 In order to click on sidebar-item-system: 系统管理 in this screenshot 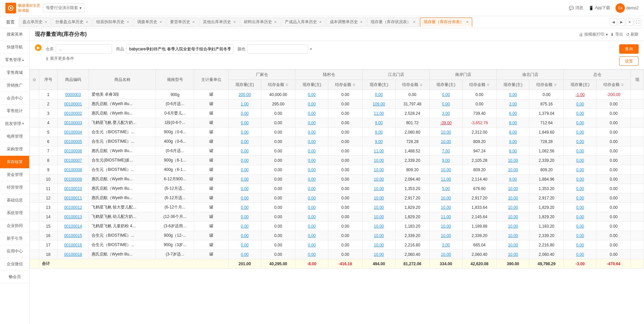, I will do `click(15, 213)`.